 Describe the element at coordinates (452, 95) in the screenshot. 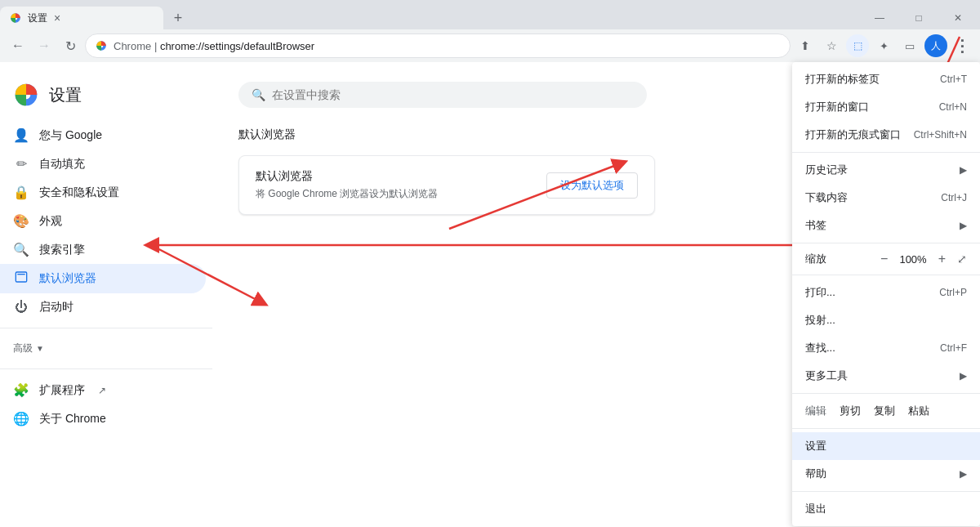

I see `search-input` at that location.